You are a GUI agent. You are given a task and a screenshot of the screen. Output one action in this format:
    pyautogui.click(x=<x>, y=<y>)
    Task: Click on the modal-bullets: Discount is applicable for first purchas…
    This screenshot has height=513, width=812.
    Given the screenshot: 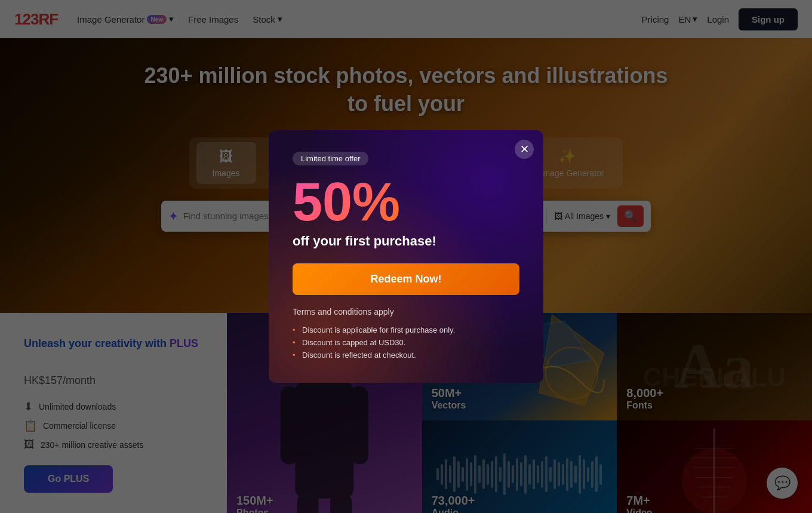 What is the action you would take?
    pyautogui.click(x=406, y=343)
    